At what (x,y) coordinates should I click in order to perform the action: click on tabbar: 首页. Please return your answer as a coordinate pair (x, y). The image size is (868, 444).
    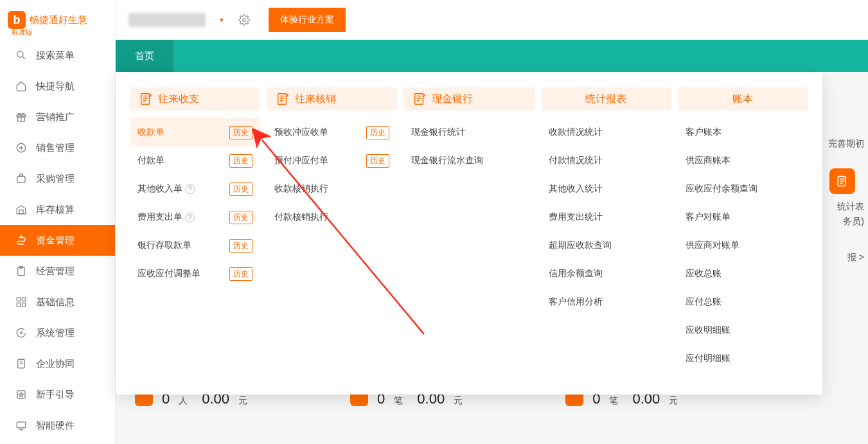
    Looking at the image, I should click on (492, 56).